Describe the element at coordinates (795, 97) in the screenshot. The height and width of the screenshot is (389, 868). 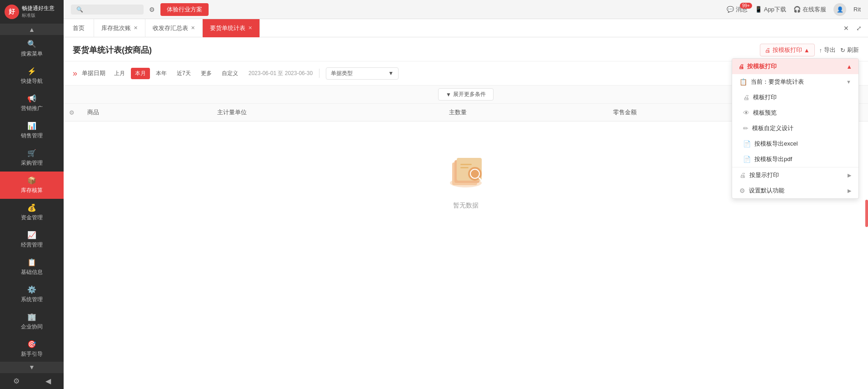
I see `dropdown-template-print-item: 🖨 模板打印` at that location.